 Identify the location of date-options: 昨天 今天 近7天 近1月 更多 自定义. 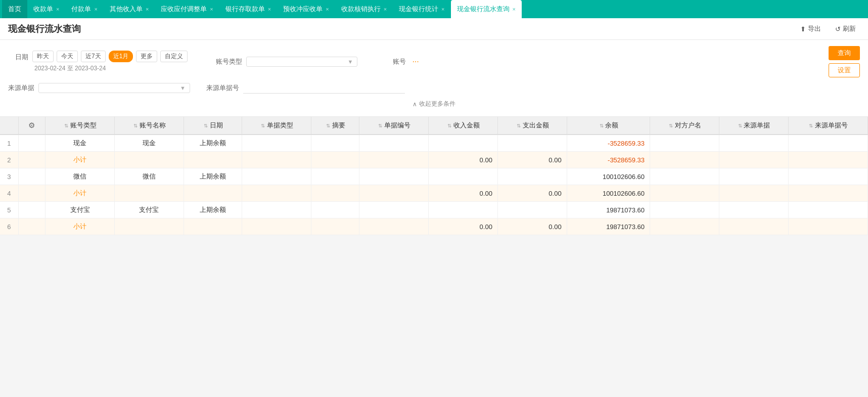
(110, 57).